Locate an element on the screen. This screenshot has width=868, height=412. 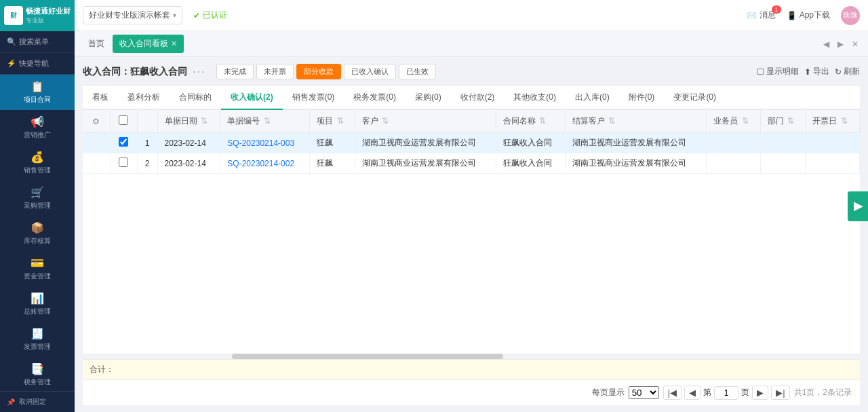
th-dept: 部门 ⇅ is located at coordinates (783, 121).